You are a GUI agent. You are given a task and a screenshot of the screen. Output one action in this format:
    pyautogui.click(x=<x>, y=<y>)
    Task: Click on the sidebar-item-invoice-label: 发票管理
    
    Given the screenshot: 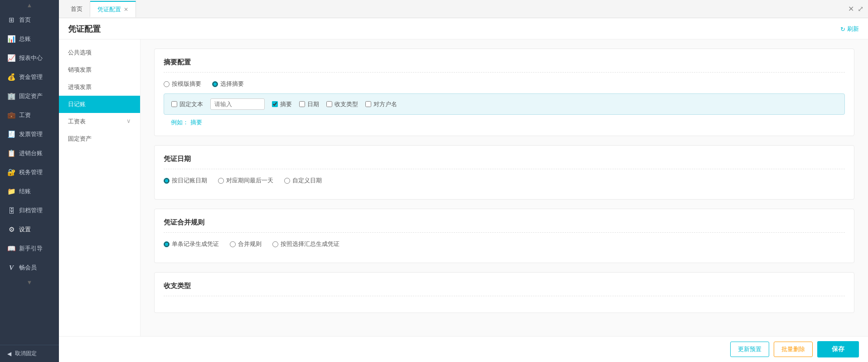 What is the action you would take?
    pyautogui.click(x=31, y=134)
    